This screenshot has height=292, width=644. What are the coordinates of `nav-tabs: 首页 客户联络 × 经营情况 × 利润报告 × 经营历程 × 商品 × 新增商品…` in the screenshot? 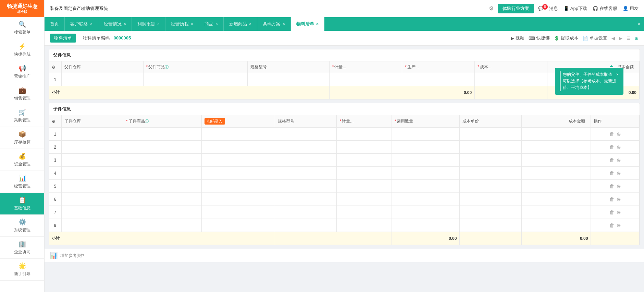 It's located at (344, 24).